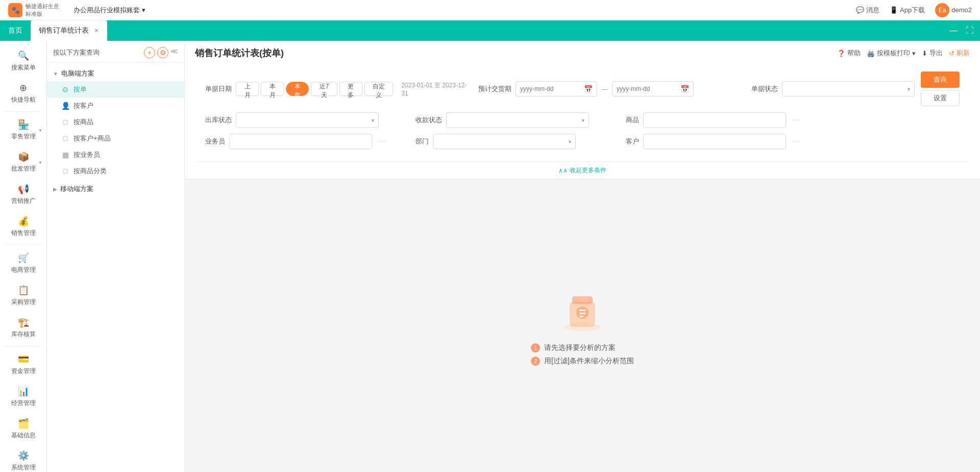 The width and height of the screenshot is (980, 472). What do you see at coordinates (273, 89) in the screenshot?
I see `date-btn-this-month: 本月` at bounding box center [273, 89].